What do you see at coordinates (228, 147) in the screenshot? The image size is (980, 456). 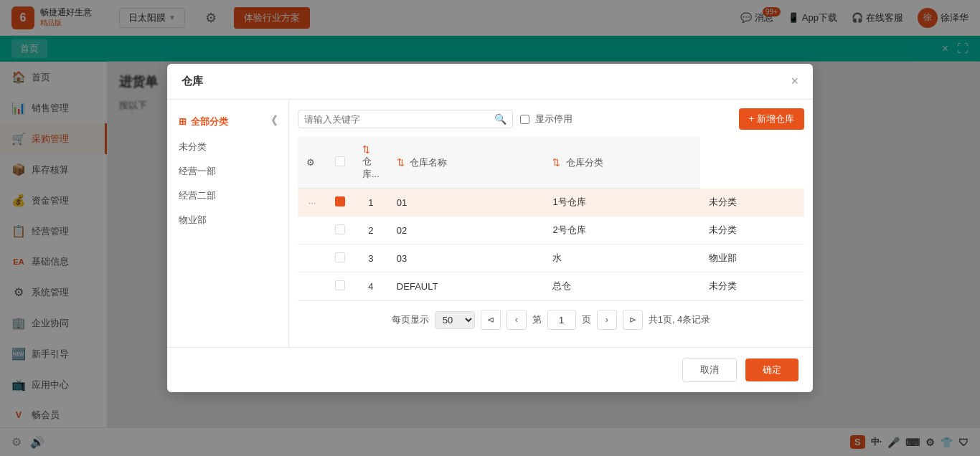 I see `category-item-unclassified: 未分类` at bounding box center [228, 147].